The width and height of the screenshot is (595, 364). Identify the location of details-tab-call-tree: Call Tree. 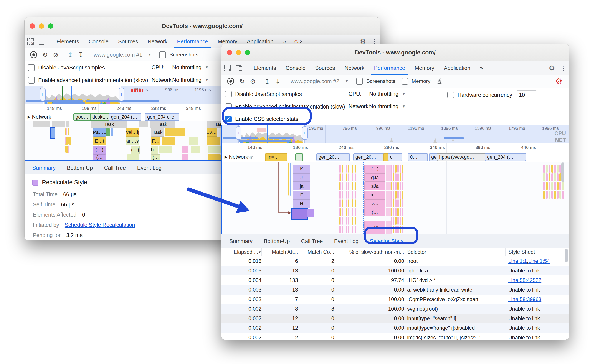
(312, 241).